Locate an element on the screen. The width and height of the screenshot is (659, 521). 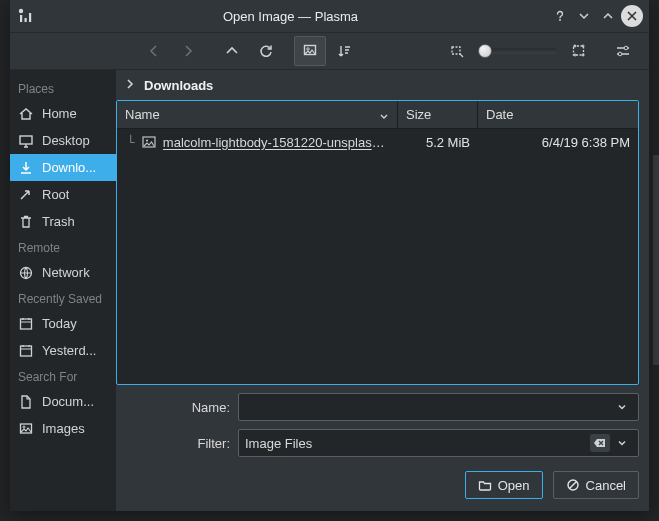
zoom-slider-thumb is located at coordinates (485, 51).